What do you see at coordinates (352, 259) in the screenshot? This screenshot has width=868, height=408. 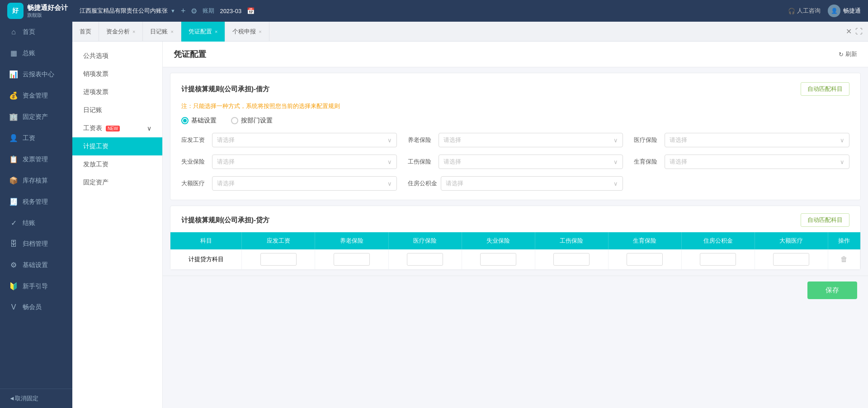 I see `input-yanglao` at bounding box center [352, 259].